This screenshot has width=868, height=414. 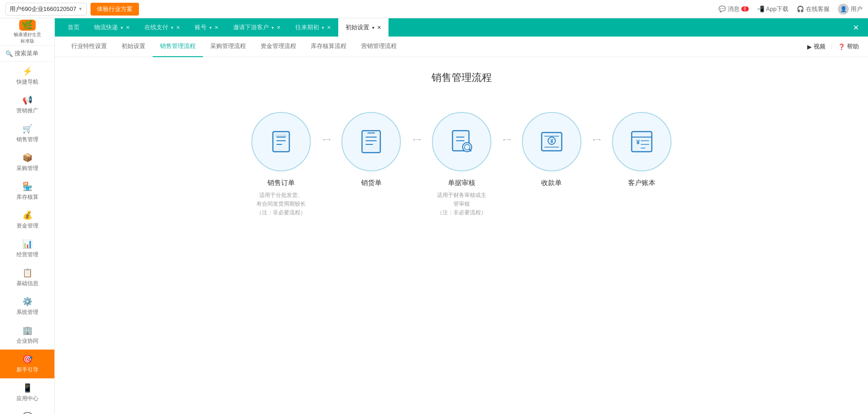 I want to click on nav-tab-close-payment: ✕, so click(x=178, y=27).